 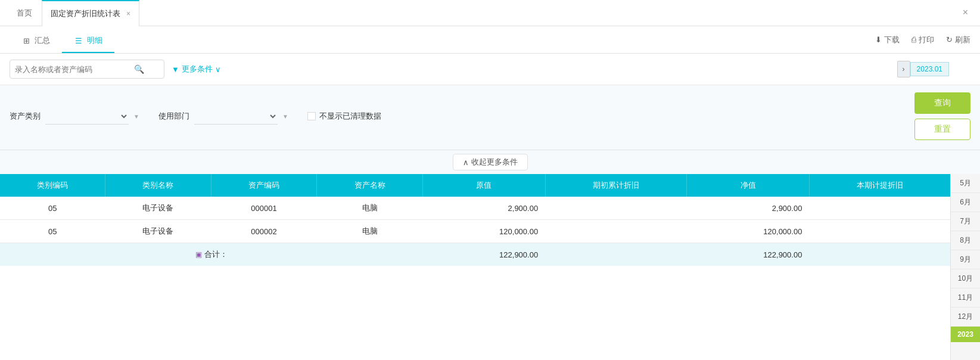 What do you see at coordinates (136, 117) in the screenshot?
I see `asset-type-dropdown-icon: ▼` at bounding box center [136, 117].